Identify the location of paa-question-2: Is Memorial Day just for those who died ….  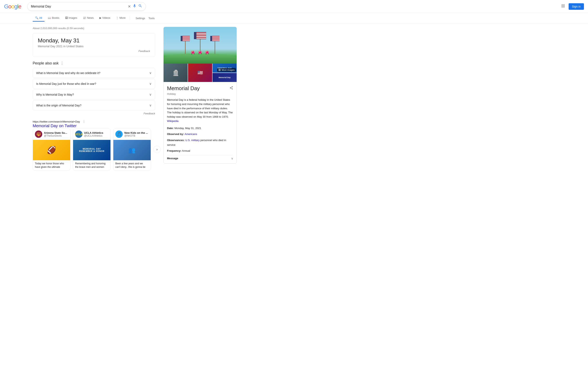
(94, 83).